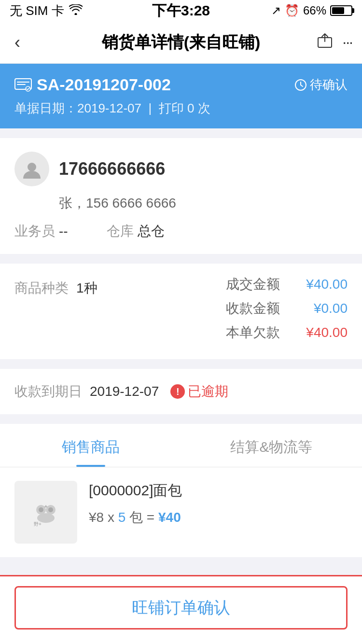  What do you see at coordinates (87, 288) in the screenshot?
I see `product-types-value: 1种` at bounding box center [87, 288].